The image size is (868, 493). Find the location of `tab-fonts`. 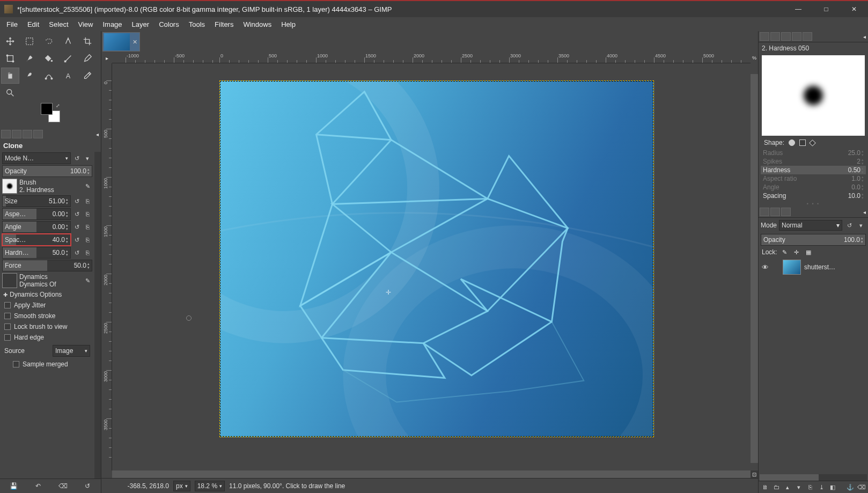

tab-fonts is located at coordinates (786, 36).